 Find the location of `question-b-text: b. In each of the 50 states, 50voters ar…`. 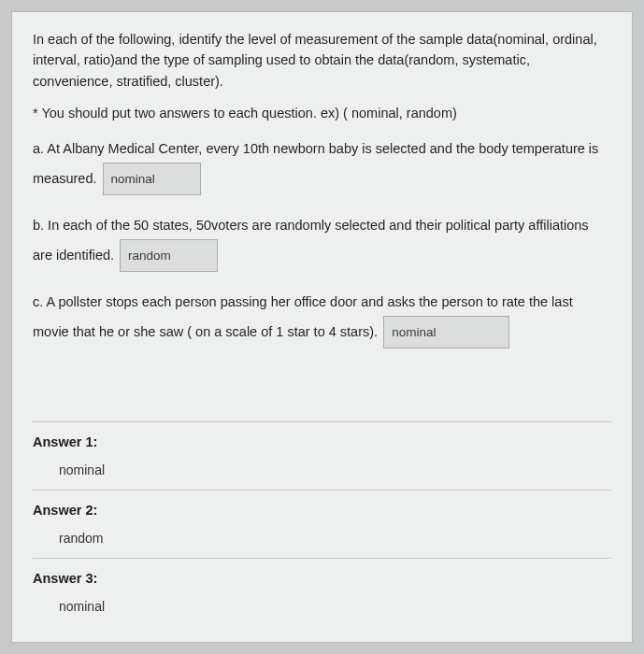

question-b-text: b. In each of the 50 states, 50voters ar… is located at coordinates (310, 240).